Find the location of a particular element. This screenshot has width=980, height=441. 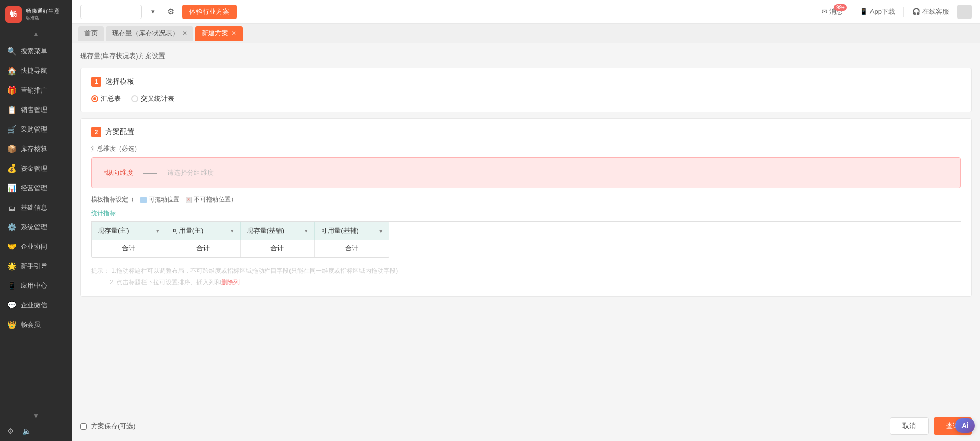

sidebar-item-finance: 💰 资金管理 is located at coordinates (36, 169).